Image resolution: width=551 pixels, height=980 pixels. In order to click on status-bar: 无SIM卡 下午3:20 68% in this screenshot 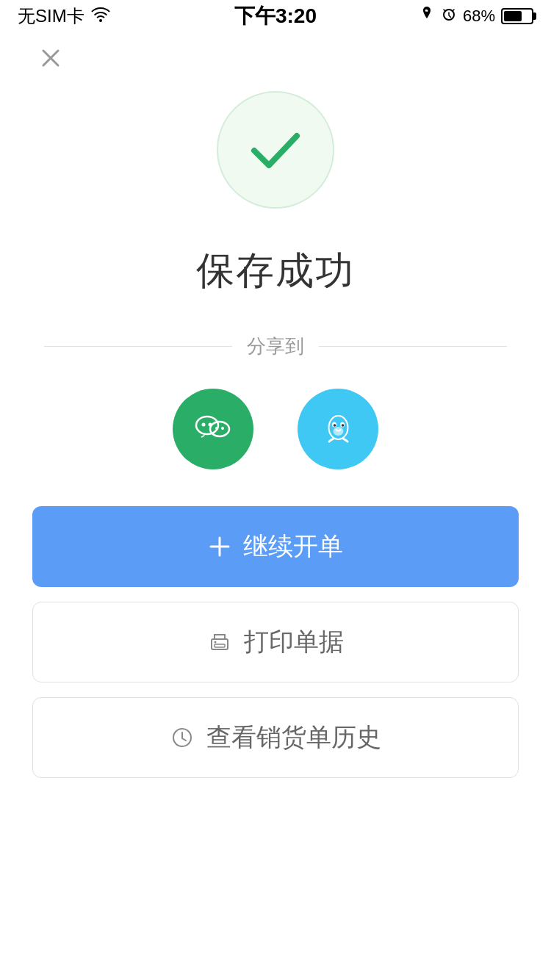, I will do `click(276, 16)`.